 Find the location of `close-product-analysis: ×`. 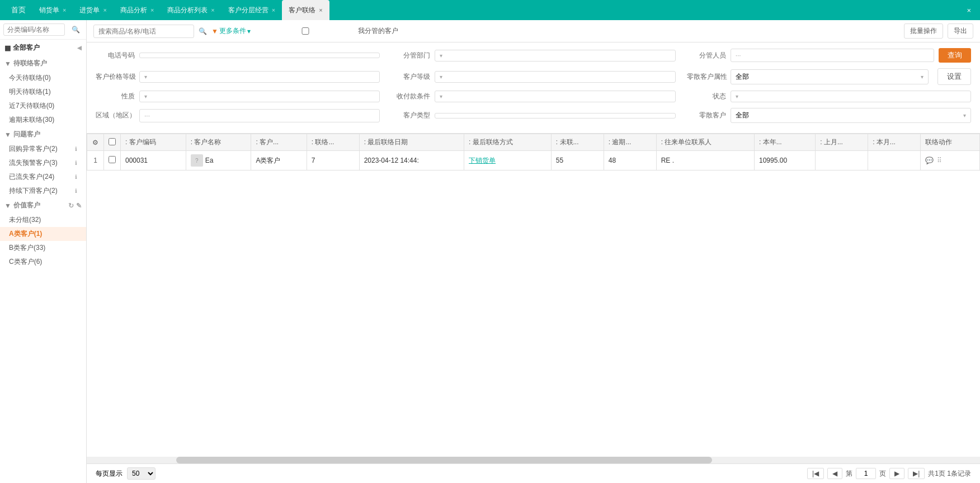

close-product-analysis: × is located at coordinates (152, 10).